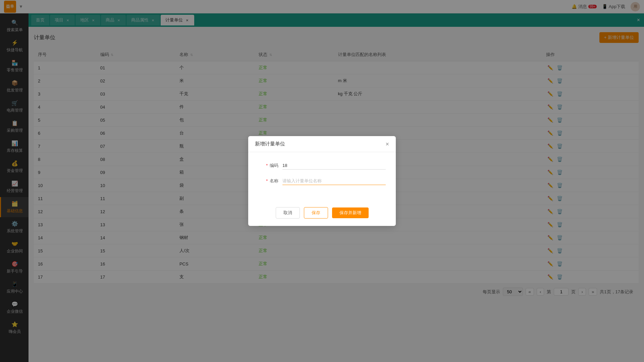 This screenshot has width=644, height=362. I want to click on modal-footer: 取消 保存 保存并新增, so click(322, 214).